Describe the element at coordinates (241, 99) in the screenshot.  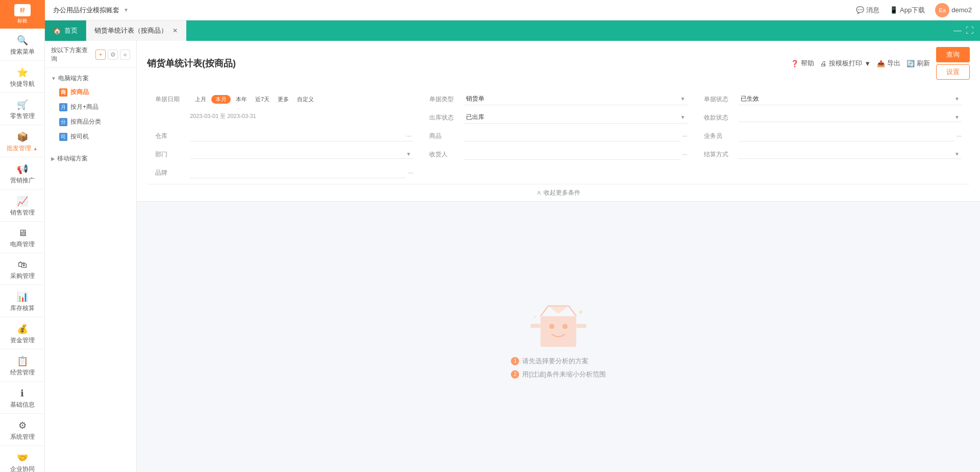
I see `date-btn-this-year: 本年` at that location.